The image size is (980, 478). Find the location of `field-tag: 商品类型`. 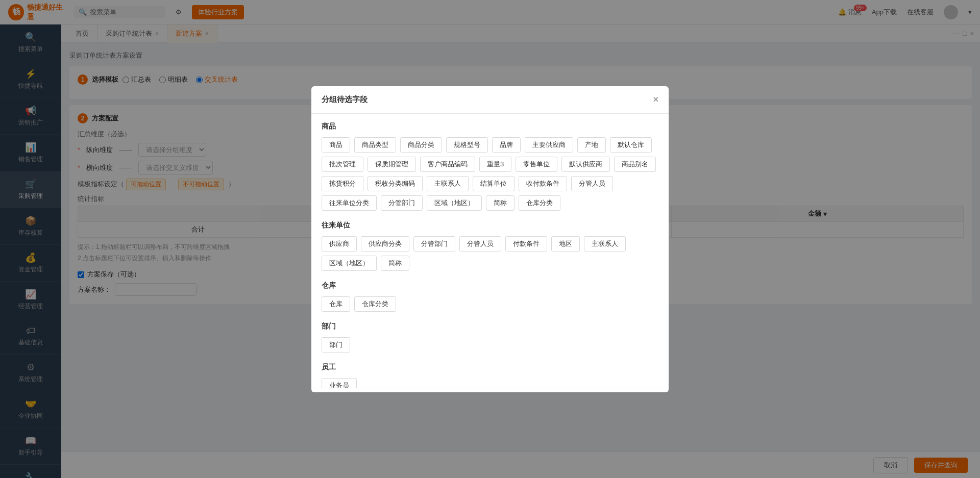

field-tag: 商品类型 is located at coordinates (375, 145).